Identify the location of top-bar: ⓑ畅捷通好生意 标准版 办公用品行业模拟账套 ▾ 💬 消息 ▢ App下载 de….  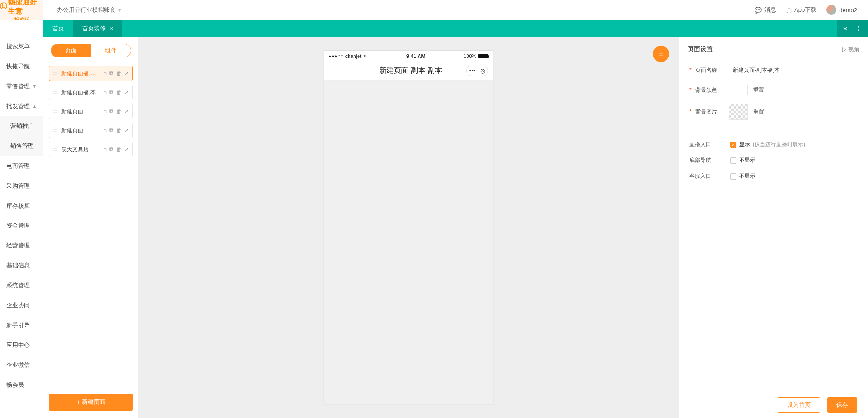
(434, 10).